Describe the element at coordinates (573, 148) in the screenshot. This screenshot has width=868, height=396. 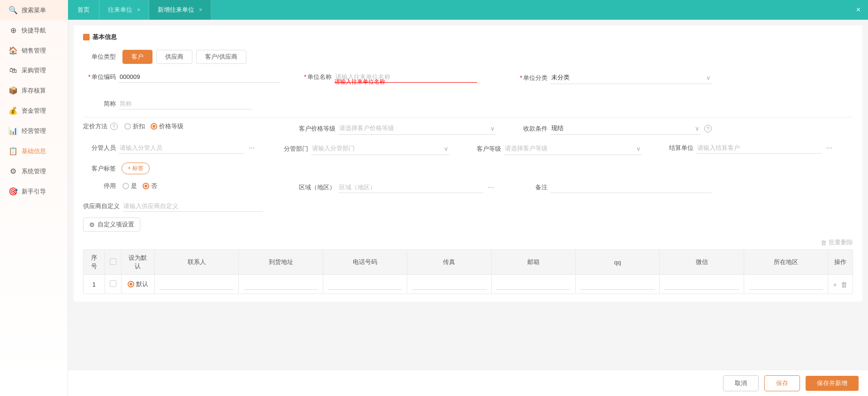
I see `customer-level-select: 请选择客户等级 ∨` at that location.